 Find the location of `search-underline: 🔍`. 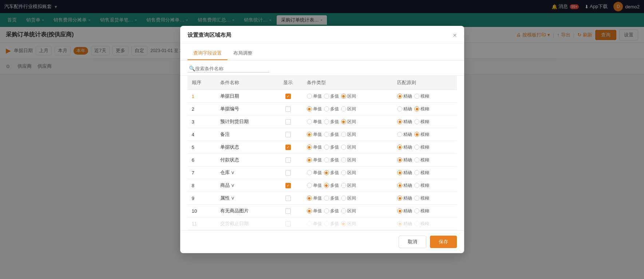

search-underline: 🔍 is located at coordinates (229, 68).